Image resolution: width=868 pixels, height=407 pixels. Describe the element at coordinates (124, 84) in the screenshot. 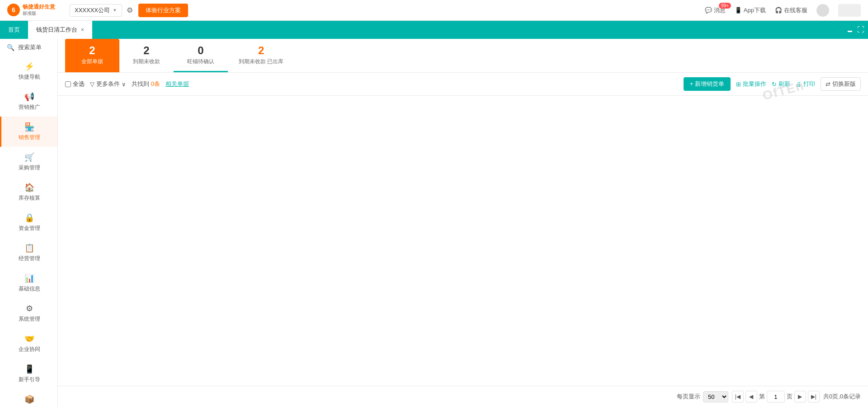

I see `filter-arrow-icon: ∨` at that location.